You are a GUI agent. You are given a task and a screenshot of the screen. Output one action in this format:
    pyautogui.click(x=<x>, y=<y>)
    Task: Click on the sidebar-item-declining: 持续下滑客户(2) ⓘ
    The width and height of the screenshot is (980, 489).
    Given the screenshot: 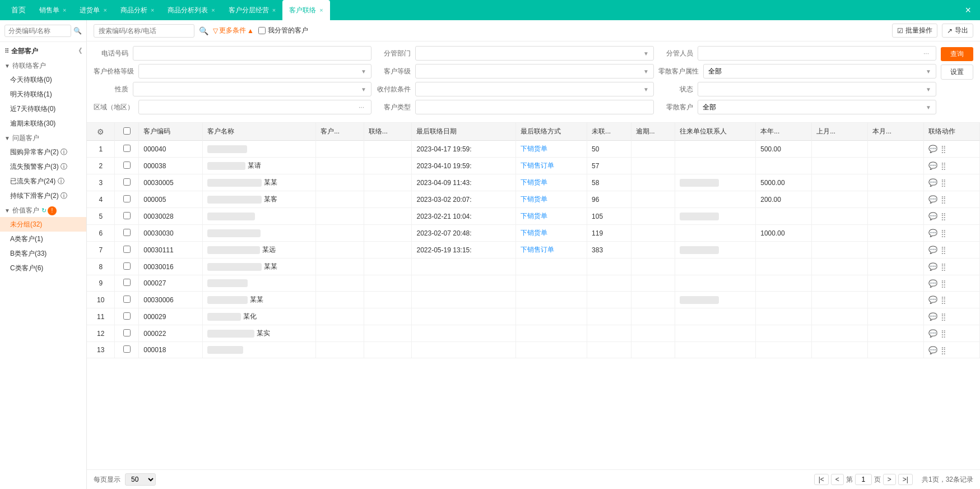 What is the action you would take?
    pyautogui.click(x=43, y=196)
    